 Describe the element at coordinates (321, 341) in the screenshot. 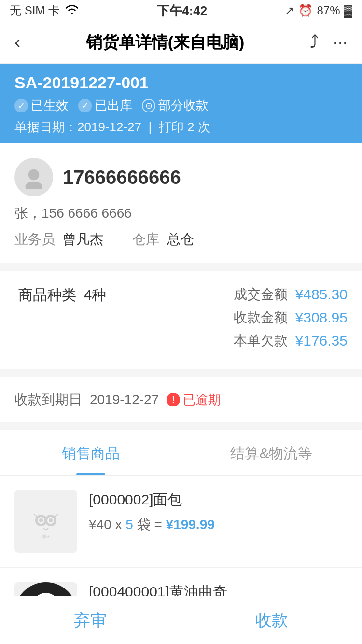

I see `debt-amount: ¥176.35` at that location.